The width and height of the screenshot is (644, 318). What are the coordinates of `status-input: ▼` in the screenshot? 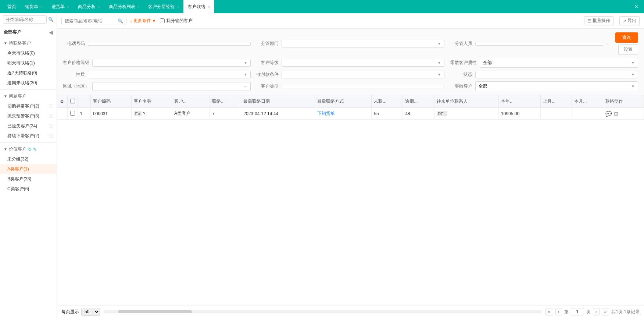 It's located at (557, 74).